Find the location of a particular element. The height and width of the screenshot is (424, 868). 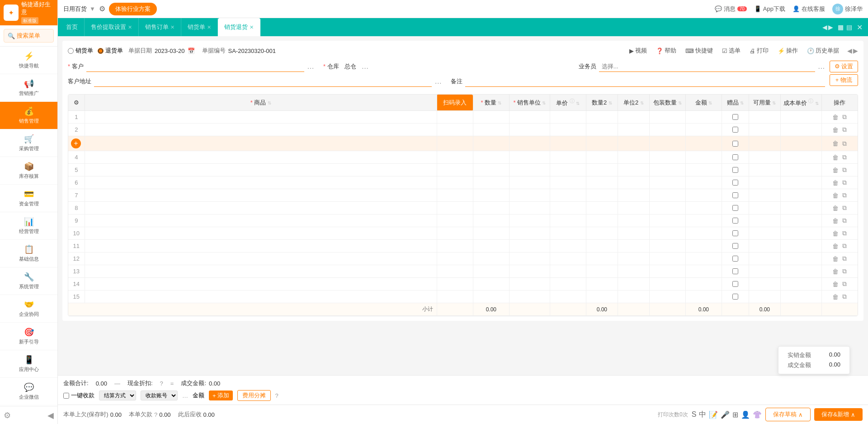

tab-close-all-icon: ✕ is located at coordinates (860, 27).